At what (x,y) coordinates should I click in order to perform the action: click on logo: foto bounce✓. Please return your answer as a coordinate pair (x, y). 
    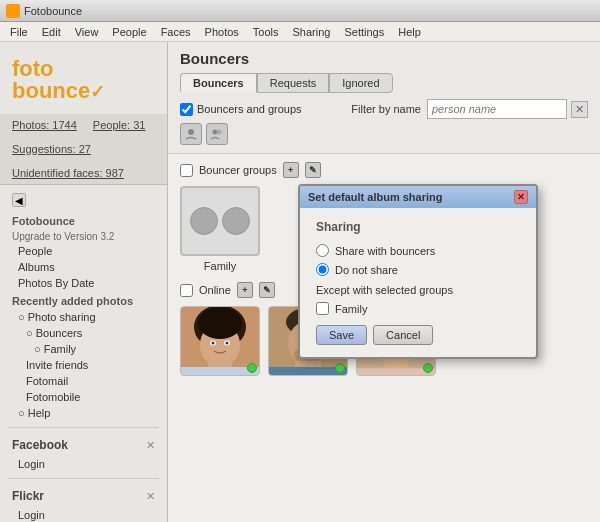
    Looking at the image, I should click on (84, 82).